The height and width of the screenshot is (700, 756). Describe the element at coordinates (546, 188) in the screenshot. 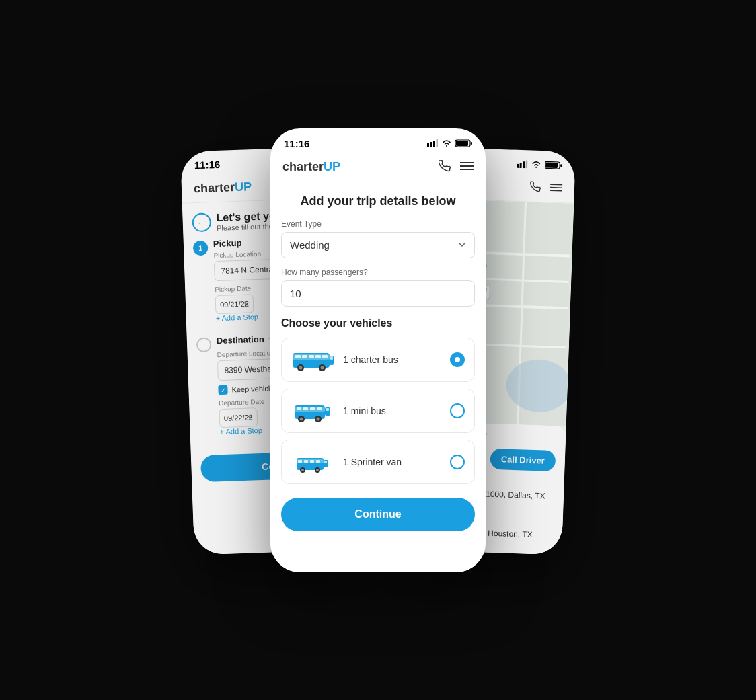

I see `header-icons-right` at that location.